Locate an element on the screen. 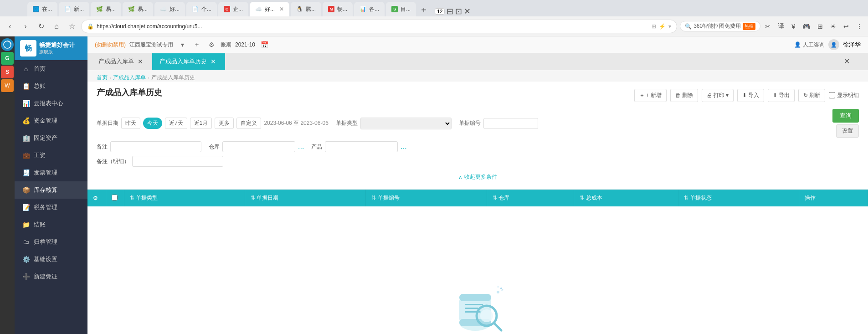 This screenshot has width=868, height=334. display-checkbox is located at coordinates (832, 95).